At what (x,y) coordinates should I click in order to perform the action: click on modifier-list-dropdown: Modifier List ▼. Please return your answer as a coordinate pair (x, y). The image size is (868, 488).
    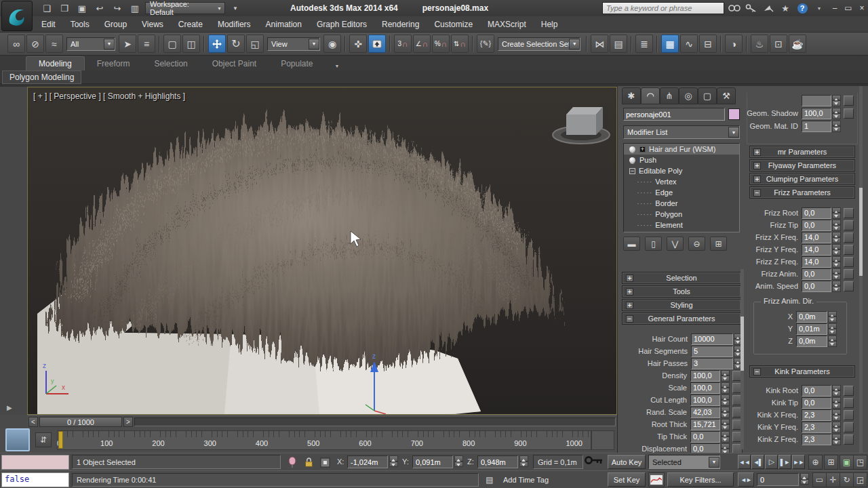
    Looking at the image, I should click on (682, 132).